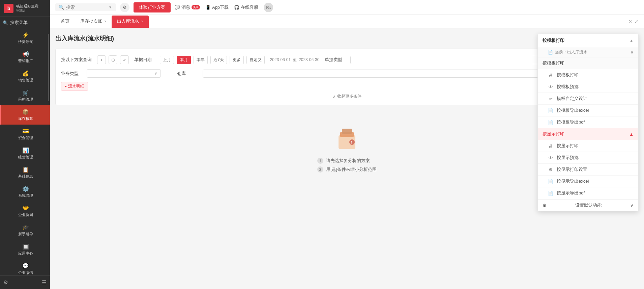 The image size is (644, 289). Describe the element at coordinates (237, 60) in the screenshot. I see `date-btn-more: 更多` at that location.